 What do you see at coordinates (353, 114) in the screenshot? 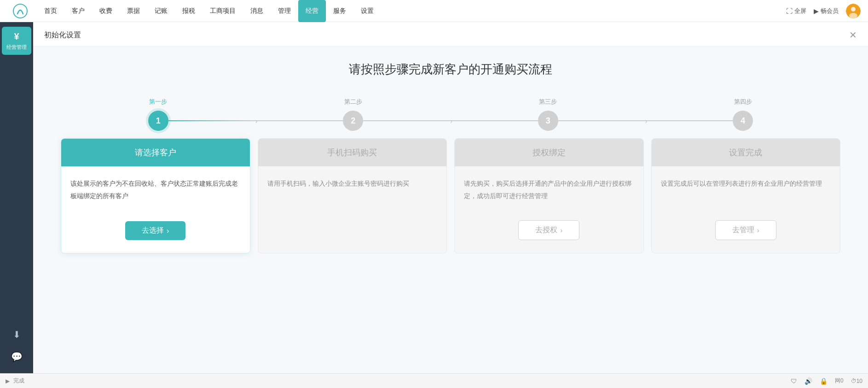
I see `step-2-col: 第二步 2 ›` at bounding box center [353, 114].